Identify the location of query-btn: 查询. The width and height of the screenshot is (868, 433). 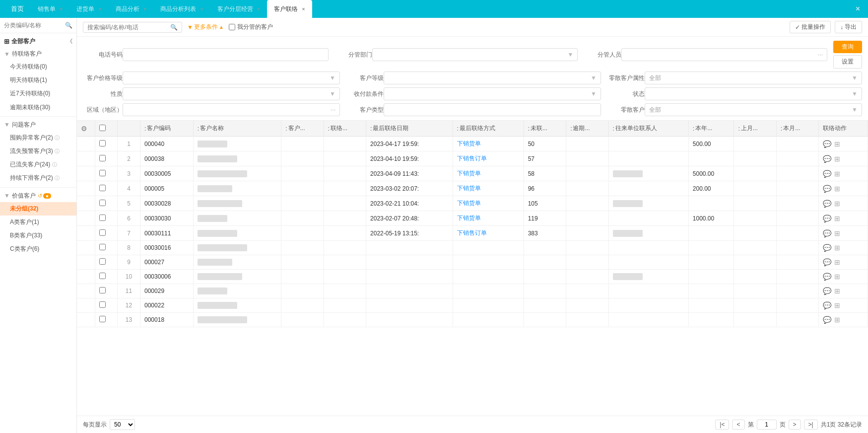
(848, 47).